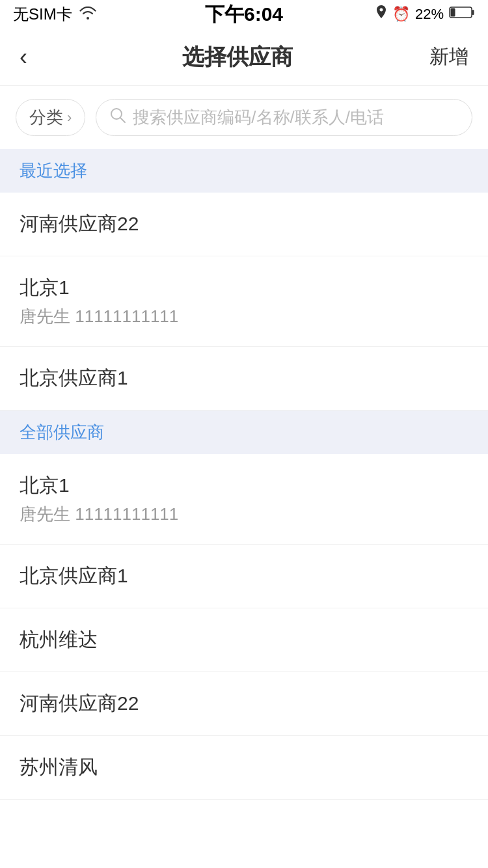 The width and height of the screenshot is (488, 868). Describe the element at coordinates (55, 14) in the screenshot. I see `status-left: 无SIM卡` at that location.